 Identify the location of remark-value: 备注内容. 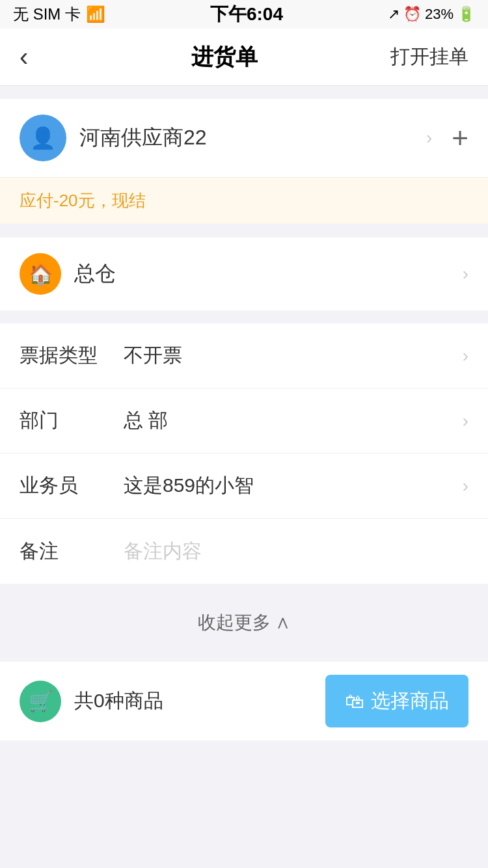
(290, 552).